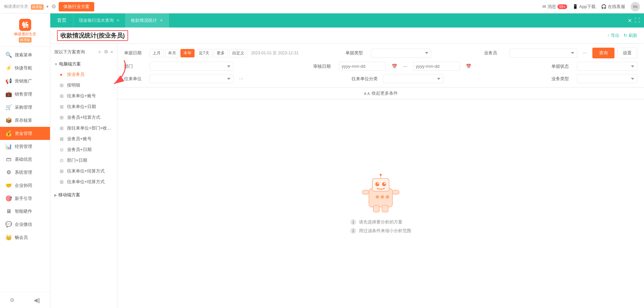 This screenshot has width=644, height=308. Describe the element at coordinates (106, 52) in the screenshot. I see `scheme-settings-icon: ⚙` at that location.